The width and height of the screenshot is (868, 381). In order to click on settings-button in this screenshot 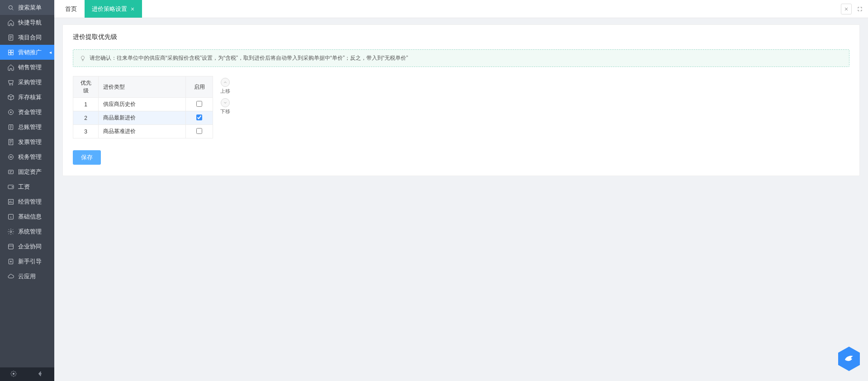, I will do `click(14, 375)`.